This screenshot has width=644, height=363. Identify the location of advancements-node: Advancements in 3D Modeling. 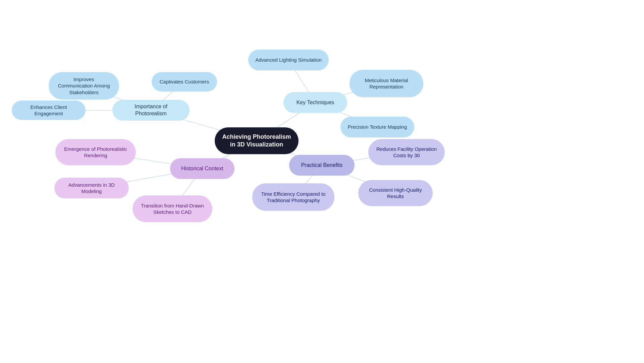
(92, 188).